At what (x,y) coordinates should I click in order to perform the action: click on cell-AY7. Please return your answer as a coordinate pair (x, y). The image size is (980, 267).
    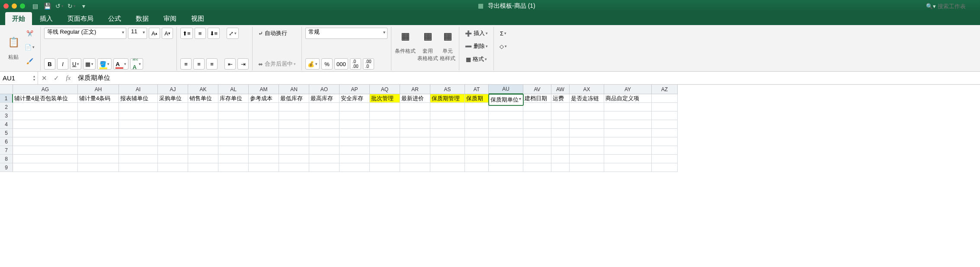
    Looking at the image, I should click on (628, 150).